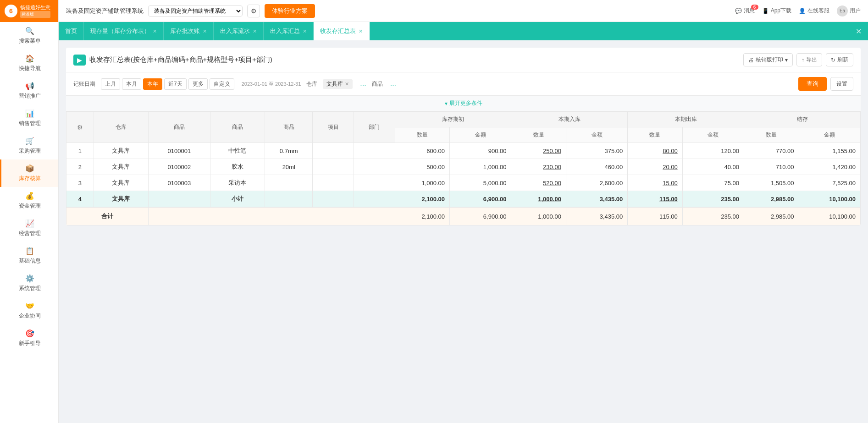 The image size is (868, 423). What do you see at coordinates (30, 279) in the screenshot?
I see `sidebar-icon-system: ⚙️` at bounding box center [30, 279].